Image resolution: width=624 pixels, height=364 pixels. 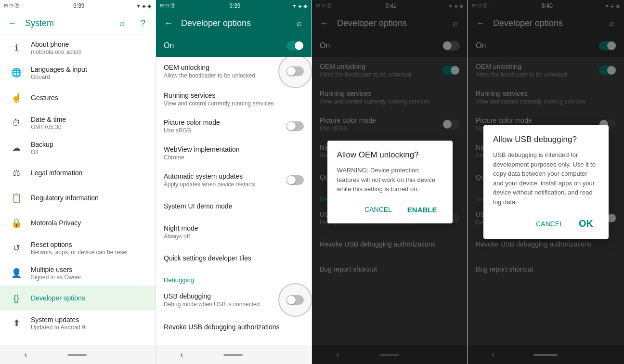 What do you see at coordinates (234, 71) in the screenshot?
I see `settings-item-oem-2: OEM unlocking Allow the bootloader to be…` at bounding box center [234, 71].